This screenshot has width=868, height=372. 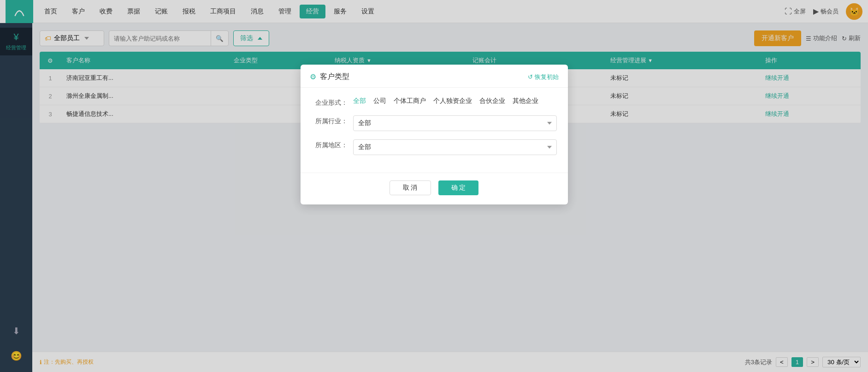 What do you see at coordinates (455, 123) in the screenshot?
I see `industry-select: 全部` at bounding box center [455, 123].